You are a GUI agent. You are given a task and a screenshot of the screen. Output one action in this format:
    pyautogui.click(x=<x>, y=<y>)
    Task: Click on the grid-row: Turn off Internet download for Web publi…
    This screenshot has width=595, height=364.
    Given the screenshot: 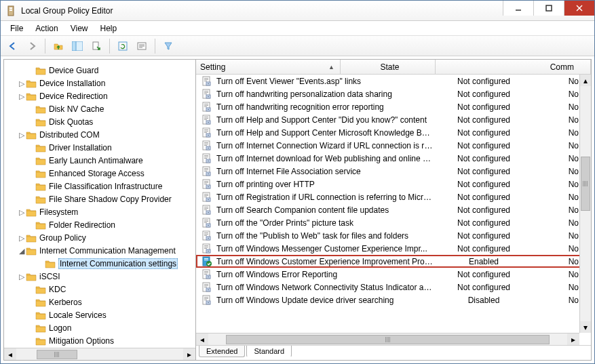 What is the action you would take?
    pyautogui.click(x=394, y=159)
    